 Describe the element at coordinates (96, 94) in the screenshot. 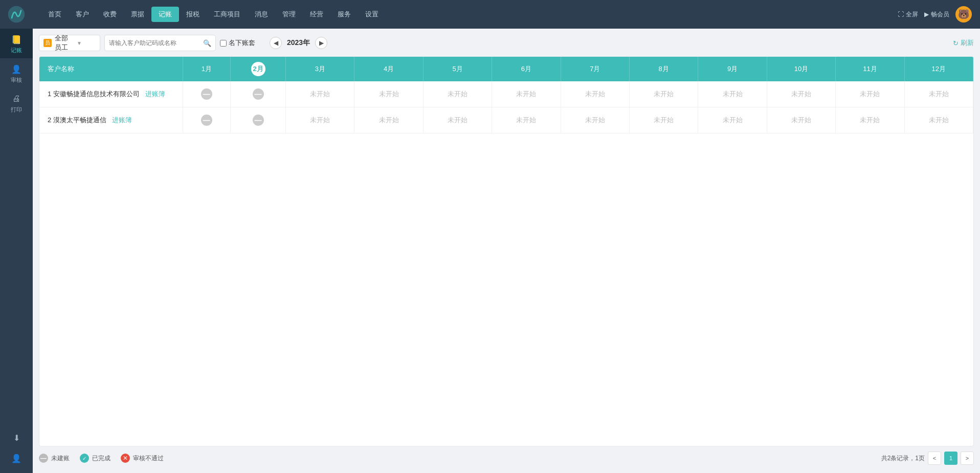

I see `client-name: 安徽畅捷通信息技术有限公司` at that location.